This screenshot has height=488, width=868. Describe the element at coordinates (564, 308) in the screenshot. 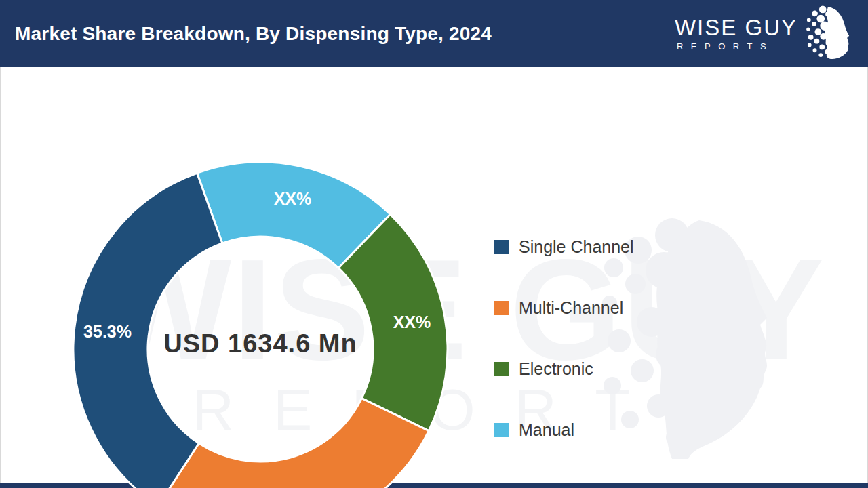

I see `legend-item-multi-channel: Multi-Channel` at that location.